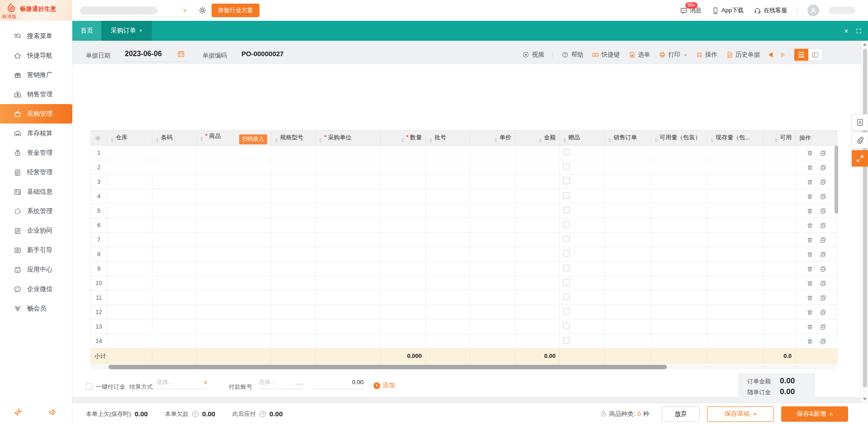 The width and height of the screenshot is (868, 424). I want to click on save-draft-button: 保存草稿∧, so click(741, 414).